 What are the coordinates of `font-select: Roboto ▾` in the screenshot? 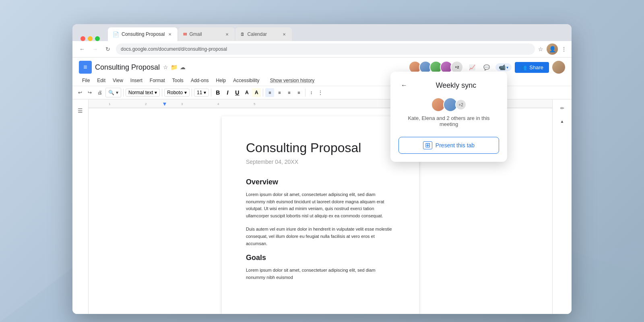 It's located at (177, 93).